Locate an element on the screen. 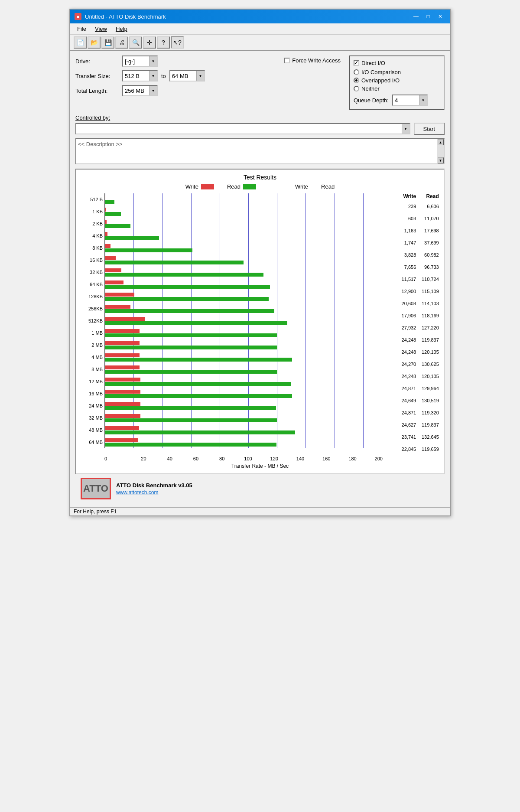 This screenshot has width=520, height=812. description-scrollbar: ▲ ▼ is located at coordinates (440, 151).